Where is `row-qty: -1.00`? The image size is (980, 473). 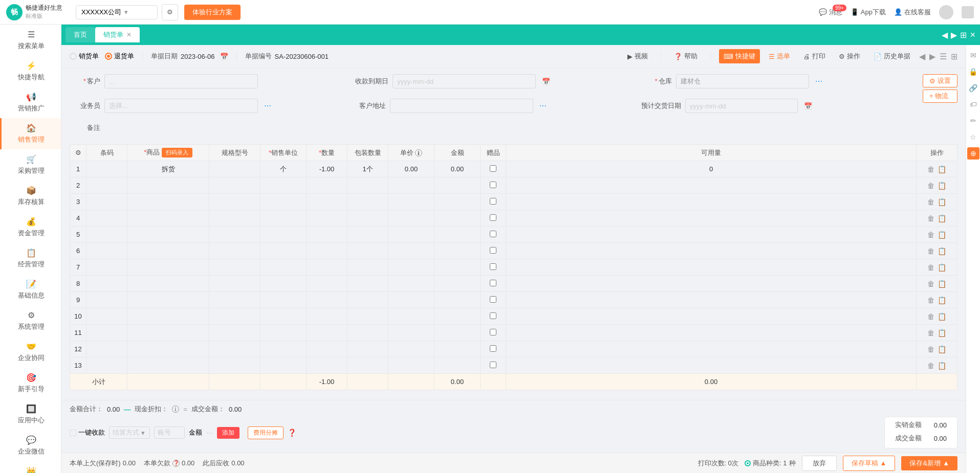 row-qty: -1.00 is located at coordinates (327, 169).